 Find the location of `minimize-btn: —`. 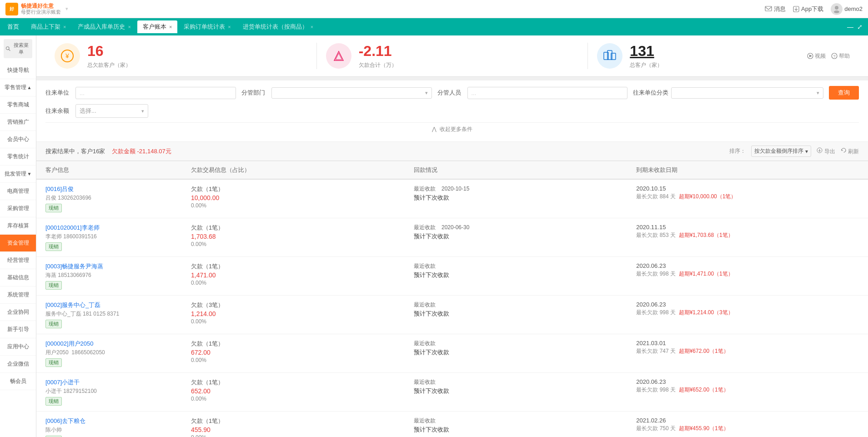

minimize-btn: — is located at coordinates (850, 27).